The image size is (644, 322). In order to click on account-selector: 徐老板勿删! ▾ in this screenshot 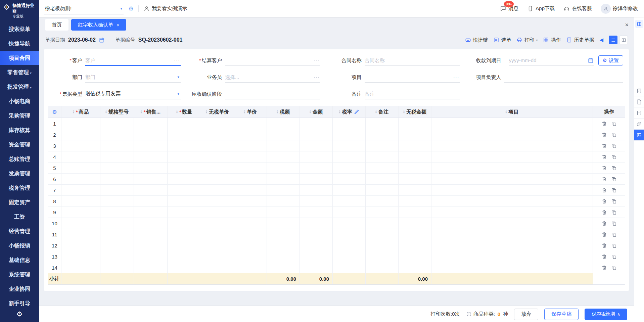, I will do `click(84, 9)`.